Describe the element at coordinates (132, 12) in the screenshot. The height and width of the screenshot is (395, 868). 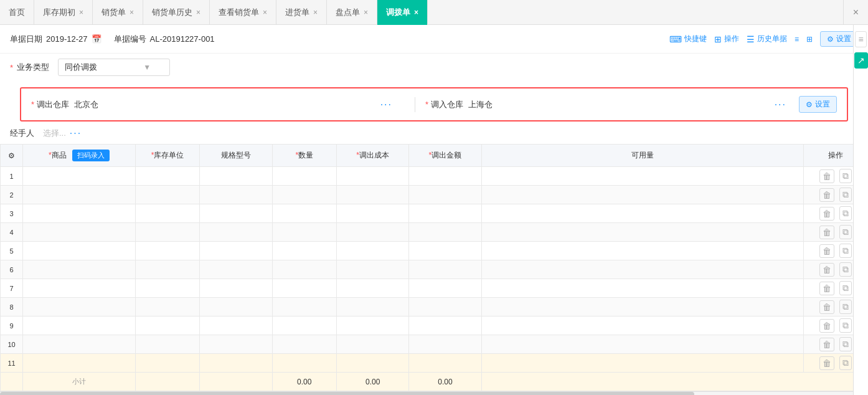
I see `tab-close-sales-order: ×` at that location.